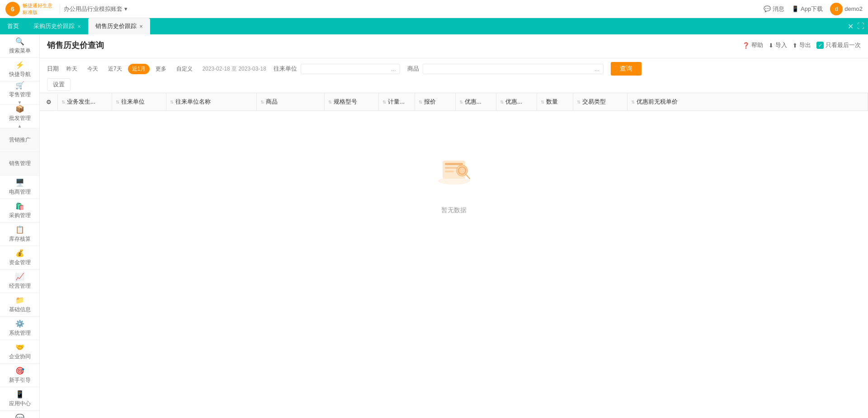 This screenshot has height=418, width=868. Describe the element at coordinates (513, 69) in the screenshot. I see `product-input: ...` at that location.